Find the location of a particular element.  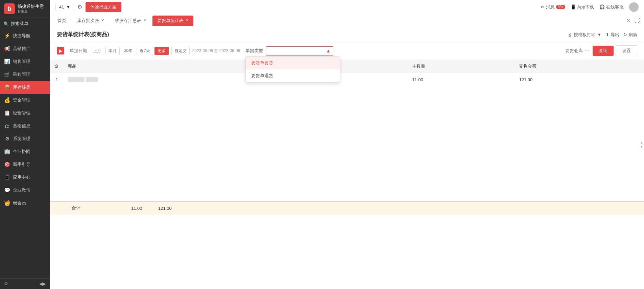

sidebar-item-appstore: 📱 应用中心 is located at coordinates (25, 177).